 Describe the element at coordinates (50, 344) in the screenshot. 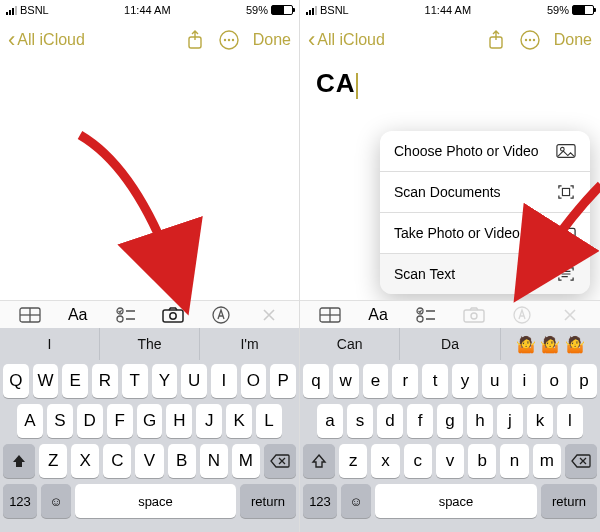

I see `suggestion-1: I` at that location.